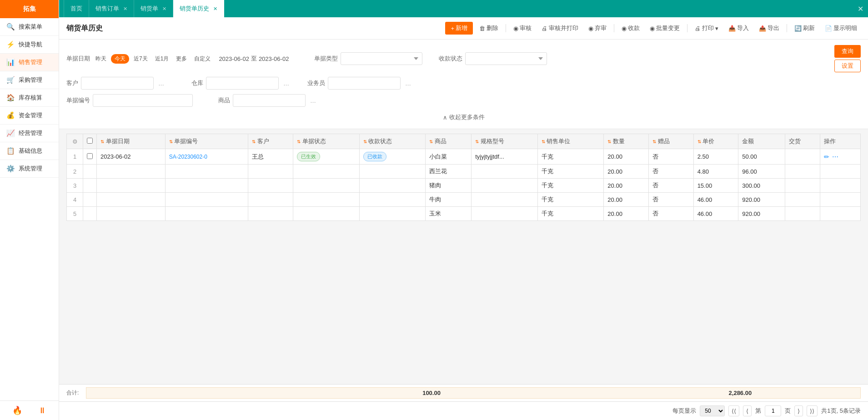 The image size is (868, 420). Describe the element at coordinates (708, 141) in the screenshot. I see `col-price-label: 单价` at that location.